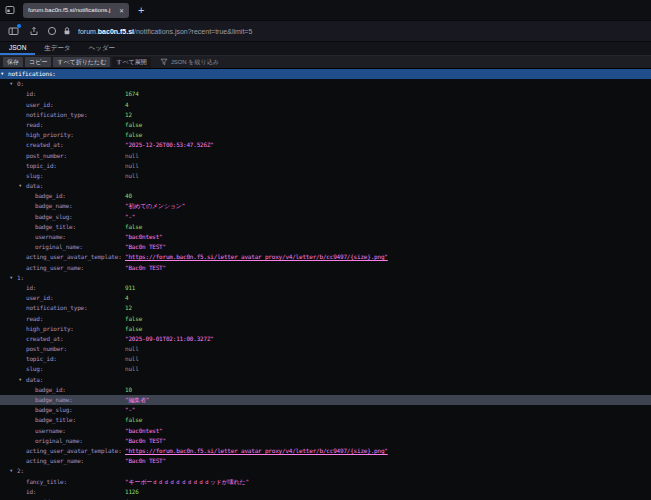 The image size is (651, 500). I want to click on tab-json: JSON, so click(18, 48).